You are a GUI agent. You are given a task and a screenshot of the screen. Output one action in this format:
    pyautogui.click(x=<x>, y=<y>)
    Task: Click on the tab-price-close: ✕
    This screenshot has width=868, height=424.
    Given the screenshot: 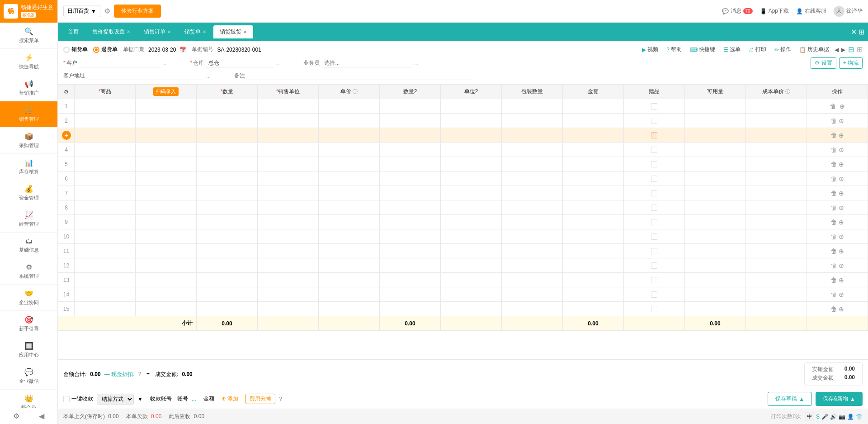 What is the action you would take?
    pyautogui.click(x=128, y=32)
    